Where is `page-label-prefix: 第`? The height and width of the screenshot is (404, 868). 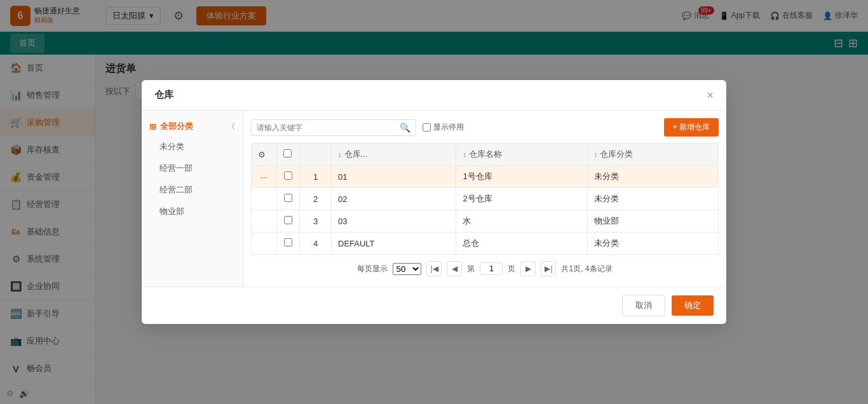
page-label-prefix: 第 is located at coordinates (471, 269).